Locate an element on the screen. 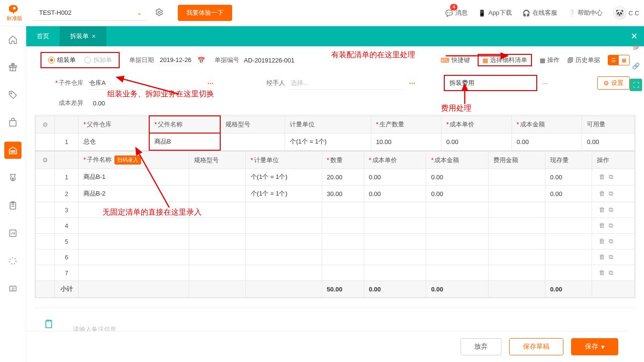 Image resolution: width=644 pixels, height=362 pixels. table-row: 3🗑⧉ is located at coordinates (336, 210).